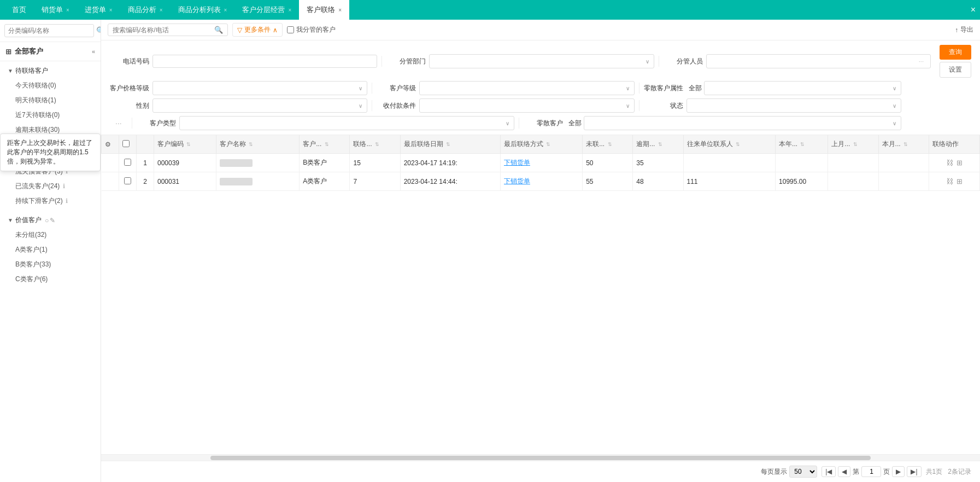  Describe the element at coordinates (372, 88) in the screenshot. I see `divider3` at that location.